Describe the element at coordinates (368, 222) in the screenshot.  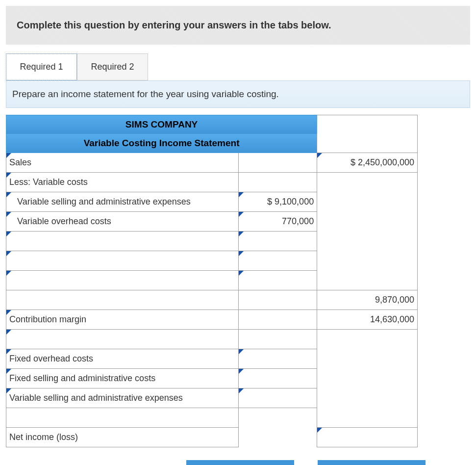
I see `row-voc-col3` at that location.